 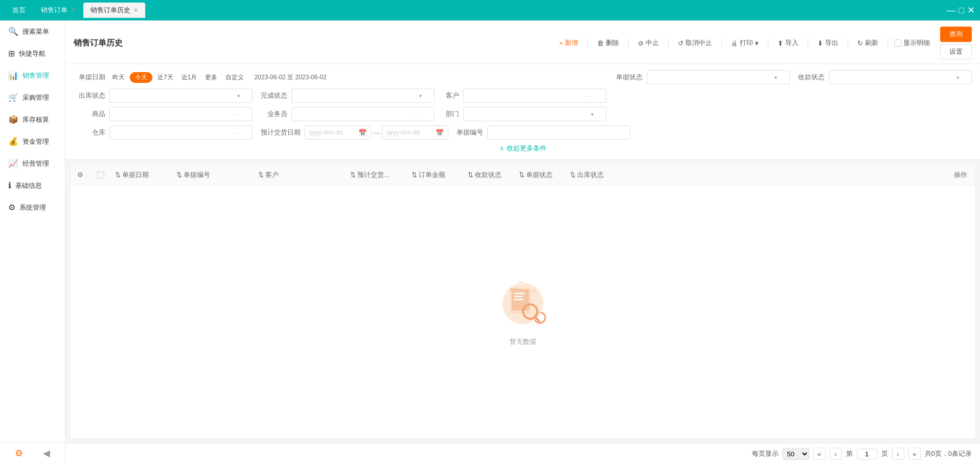 I want to click on sidebar-label-search: 搜索菜单, so click(x=36, y=32).